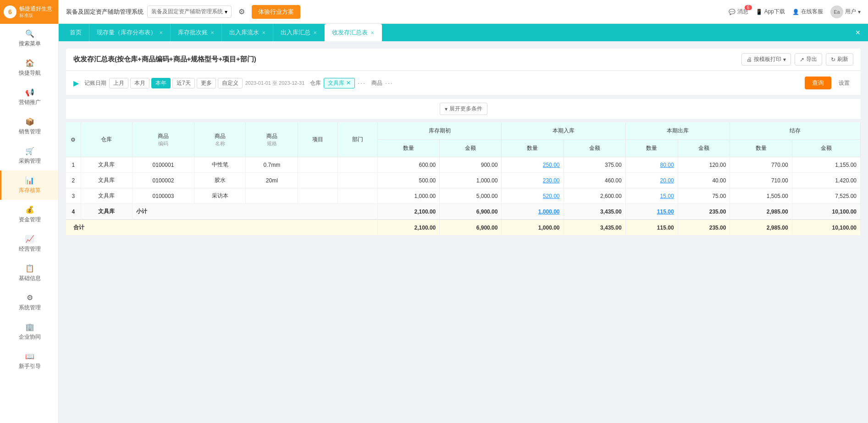 This screenshot has height=423, width=868. I want to click on sidebar-item-basic: 📋 基础信息, so click(29, 273).